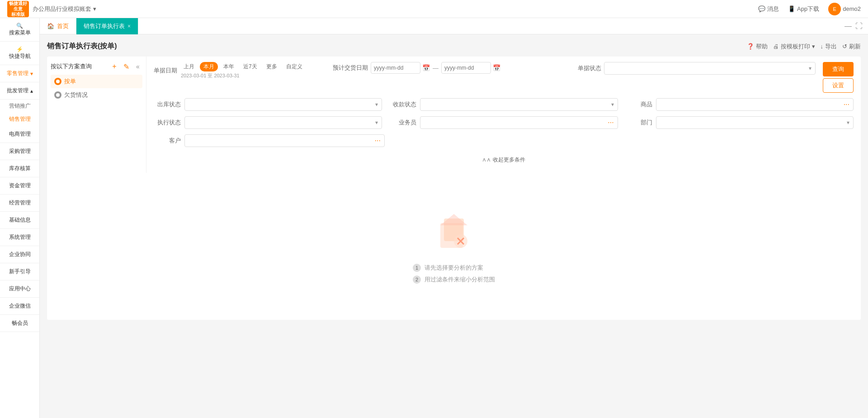  I want to click on sidebar: 🔍 搜索菜单 ⚡ 快捷导航 零售管理 ▾ 批发管理 ▴ 营销推广 销售管理 电商…, so click(20, 218).